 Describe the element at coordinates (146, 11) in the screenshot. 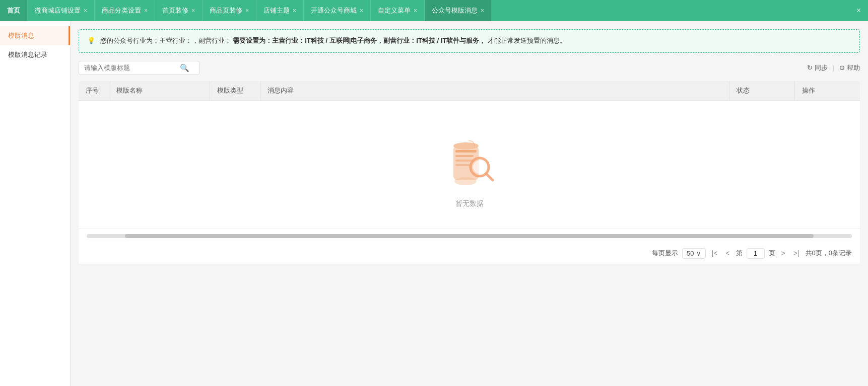

I see `nav-tab-category-close: ×` at that location.